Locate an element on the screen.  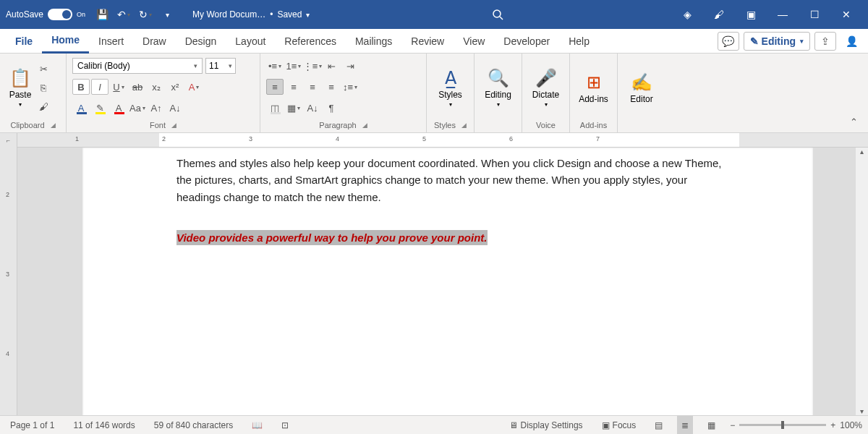
vertical-scrollbar: ▴ ▾ is located at coordinates (861, 281).